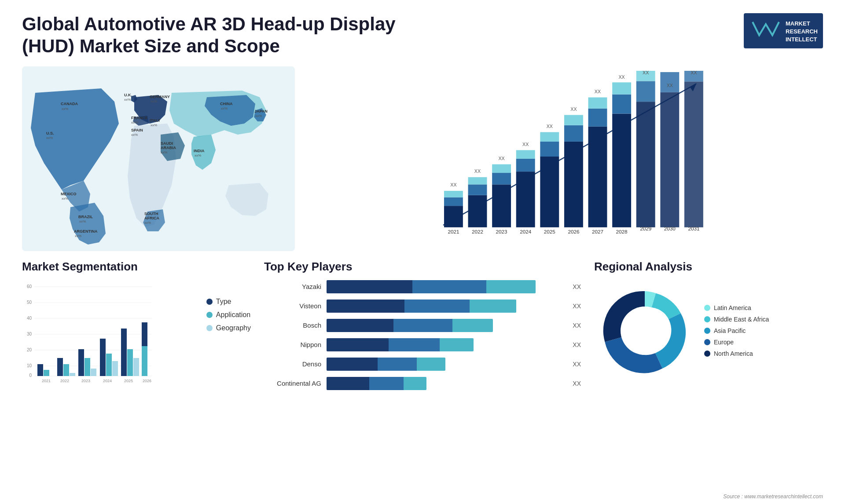 The image size is (845, 504). I want to click on svg-text: MARKET, so click(798, 24).